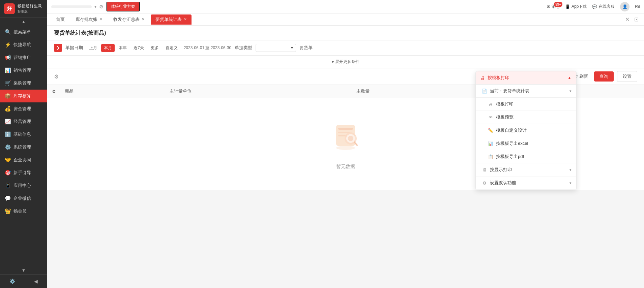 Image resolution: width=644 pixels, height=288 pixels. What do you see at coordinates (24, 83) in the screenshot?
I see `sidebar-item-purchase: 🛒 采购管理` at bounding box center [24, 83].